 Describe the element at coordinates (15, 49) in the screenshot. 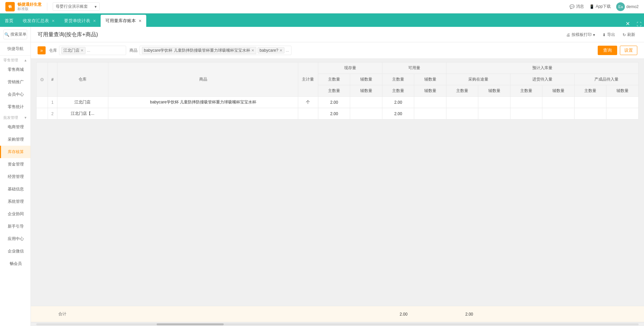

I see `sidebar-nav: 快捷导航` at that location.